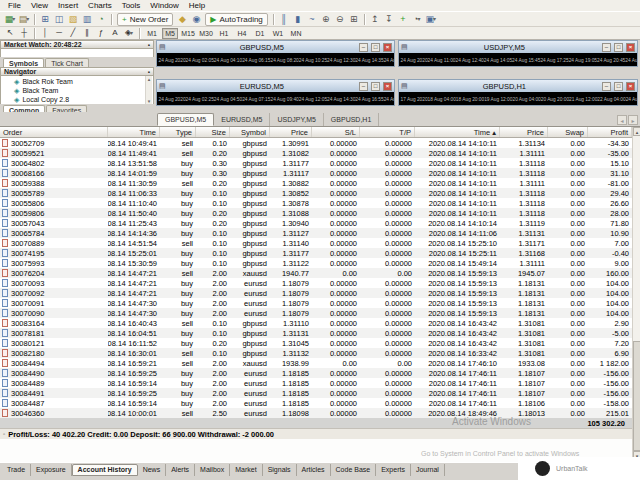  I want to click on periods-dropdown: ◔▾, so click(417, 20).